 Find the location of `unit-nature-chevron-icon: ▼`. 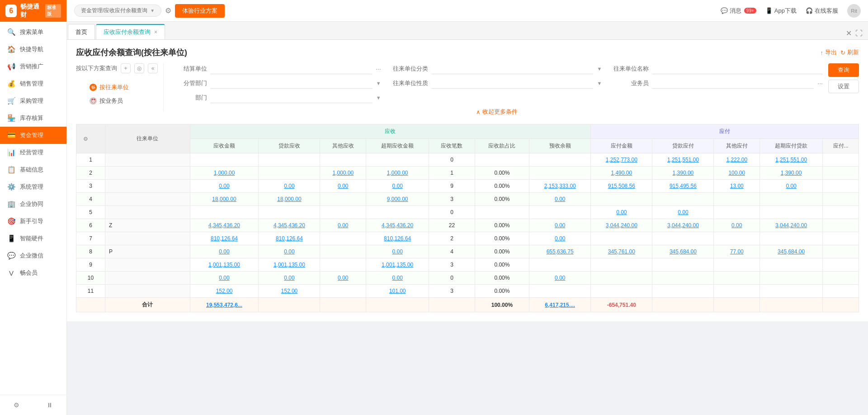

unit-nature-chevron-icon: ▼ is located at coordinates (599, 83).